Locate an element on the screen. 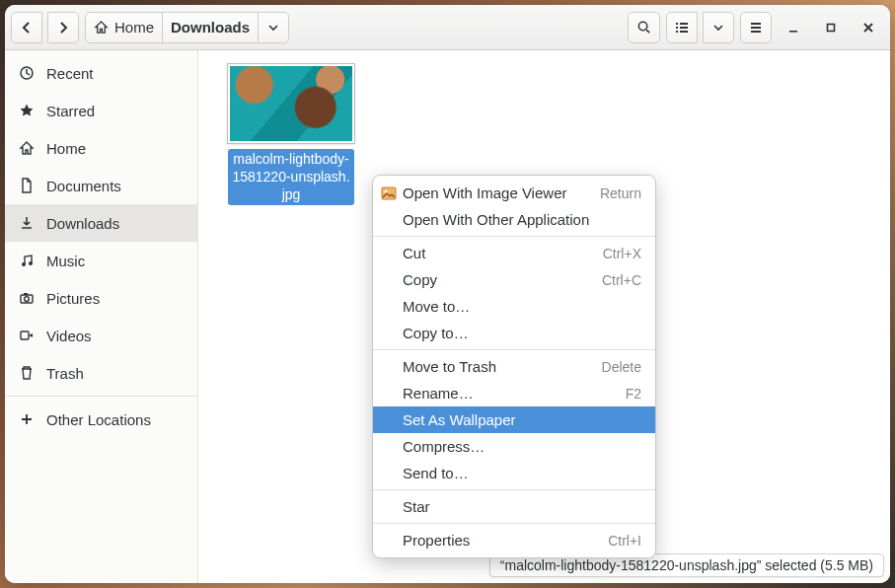  menu-label: Properties is located at coordinates (436, 541).